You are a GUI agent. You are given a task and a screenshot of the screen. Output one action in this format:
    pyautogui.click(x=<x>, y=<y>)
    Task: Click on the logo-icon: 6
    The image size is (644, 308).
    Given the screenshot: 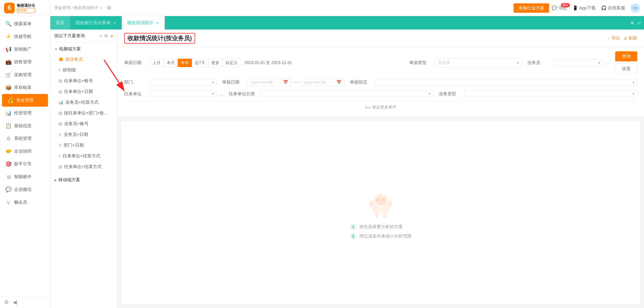 What is the action you would take?
    pyautogui.click(x=9, y=8)
    